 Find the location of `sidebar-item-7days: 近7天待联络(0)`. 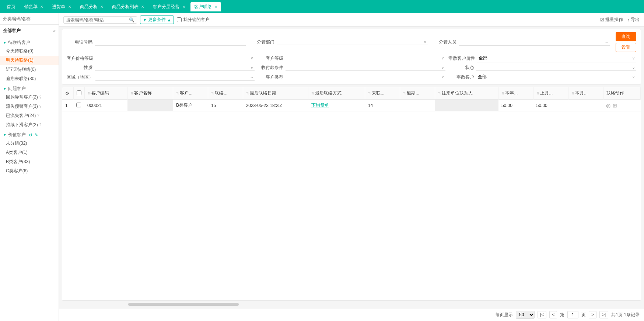

sidebar-item-7days: 近7天待联络(0) is located at coordinates (29, 69).